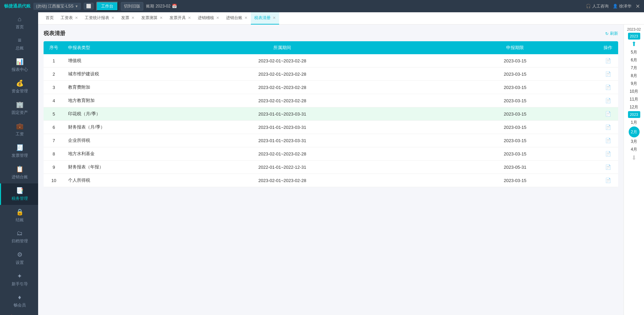 The image size is (644, 315). Describe the element at coordinates (634, 149) in the screenshot. I see `month-4: 4月` at that location.